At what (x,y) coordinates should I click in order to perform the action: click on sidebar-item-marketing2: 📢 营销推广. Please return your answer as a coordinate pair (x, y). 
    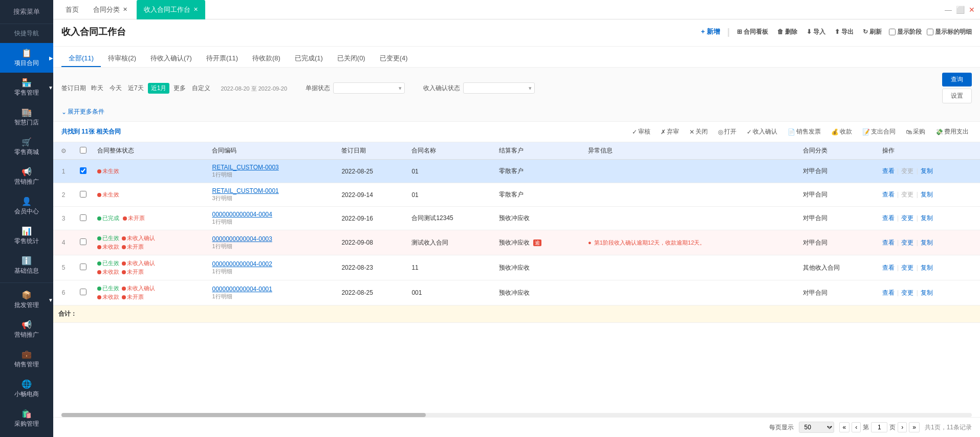
    Looking at the image, I should click on (27, 330).